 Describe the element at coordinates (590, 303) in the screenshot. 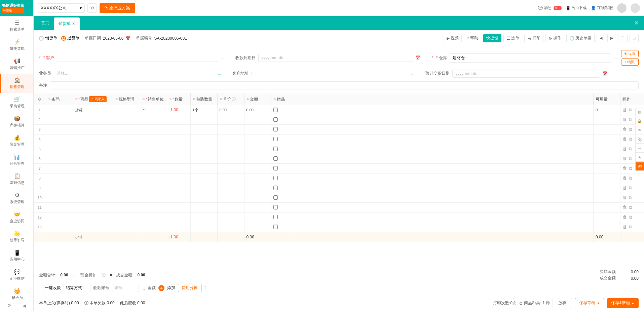

I see `save-draft-button: 保存草稿 ▲` at that location.